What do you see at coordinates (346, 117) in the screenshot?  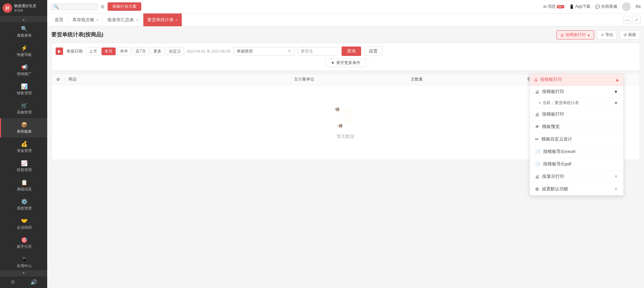 I see `empty-illustration: 📜` at bounding box center [346, 117].